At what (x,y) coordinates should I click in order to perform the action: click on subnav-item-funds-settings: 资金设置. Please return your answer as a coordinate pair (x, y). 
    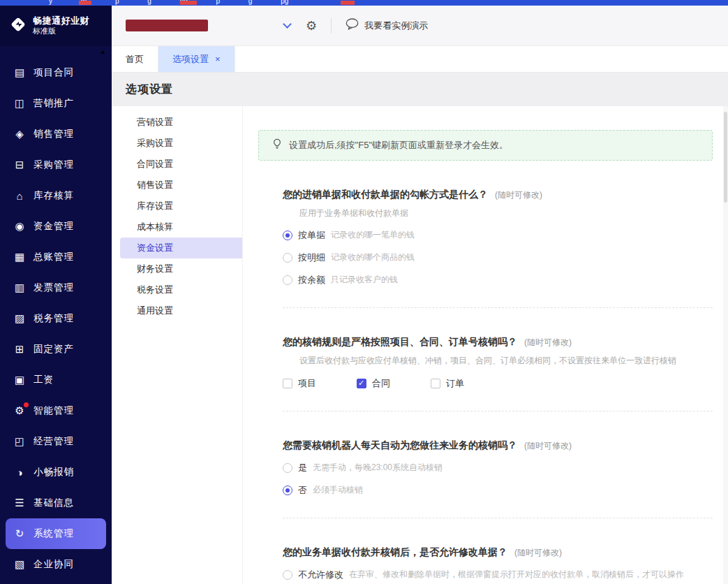
    Looking at the image, I should click on (181, 248).